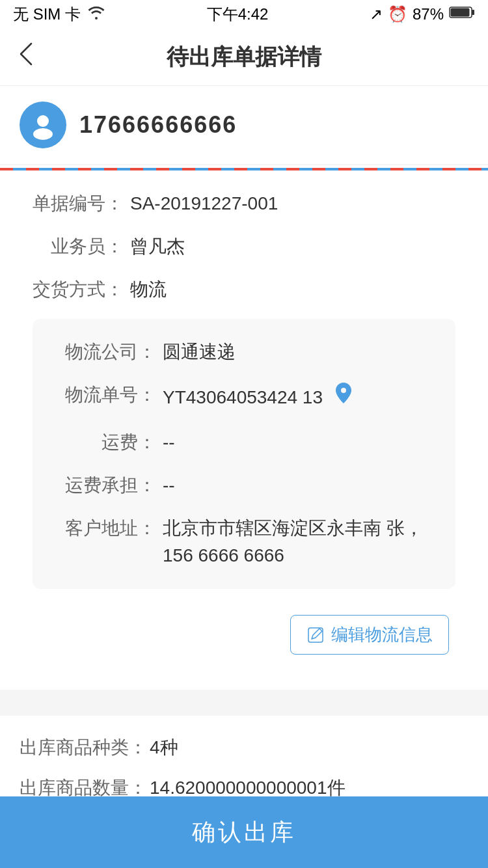 This screenshot has width=488, height=868. What do you see at coordinates (104, 352) in the screenshot?
I see `company-label: 物流公司：` at bounding box center [104, 352].